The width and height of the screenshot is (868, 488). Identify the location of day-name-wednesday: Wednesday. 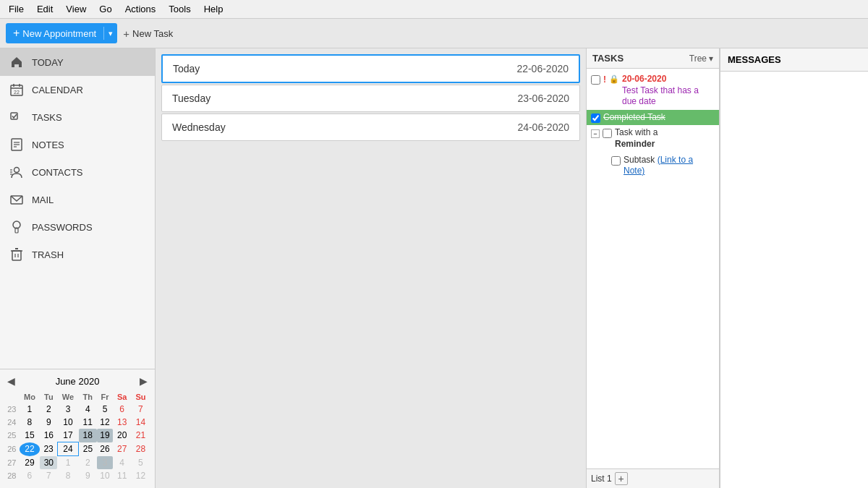
(199, 127).